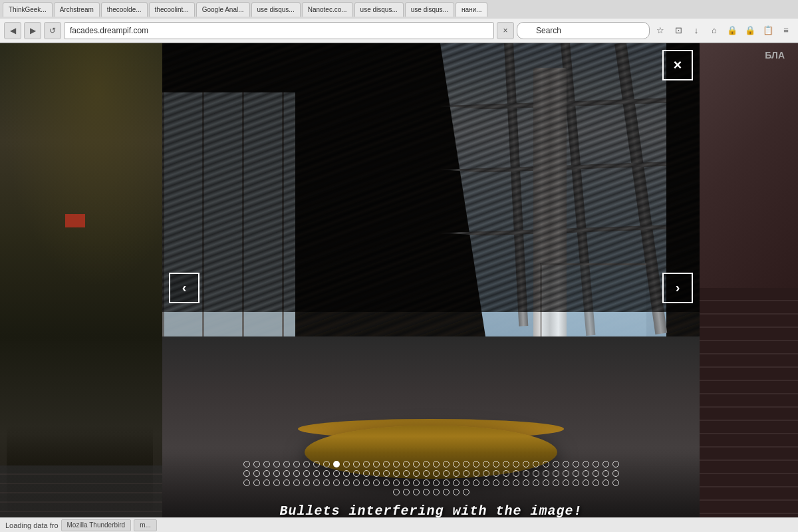 The height and width of the screenshot is (532, 798). Describe the element at coordinates (279, 31) in the screenshot. I see `address-bar: facades.dreampif.com` at that location.